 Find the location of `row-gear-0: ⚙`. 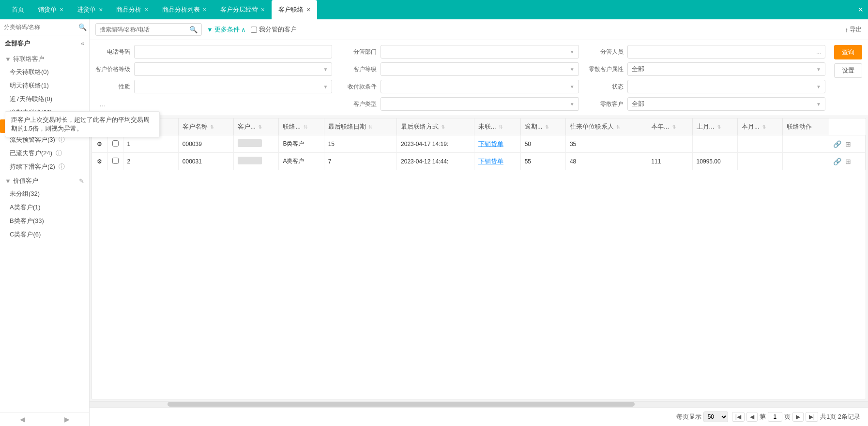

row-gear-0: ⚙ is located at coordinates (100, 144).